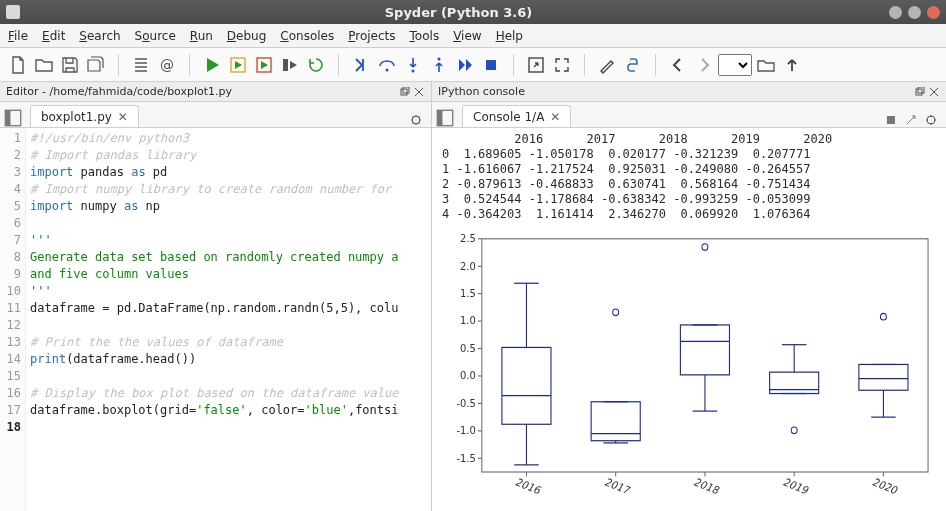 The image size is (946, 511). Describe the element at coordinates (510, 36) in the screenshot. I see `menu-help: Help` at that location.